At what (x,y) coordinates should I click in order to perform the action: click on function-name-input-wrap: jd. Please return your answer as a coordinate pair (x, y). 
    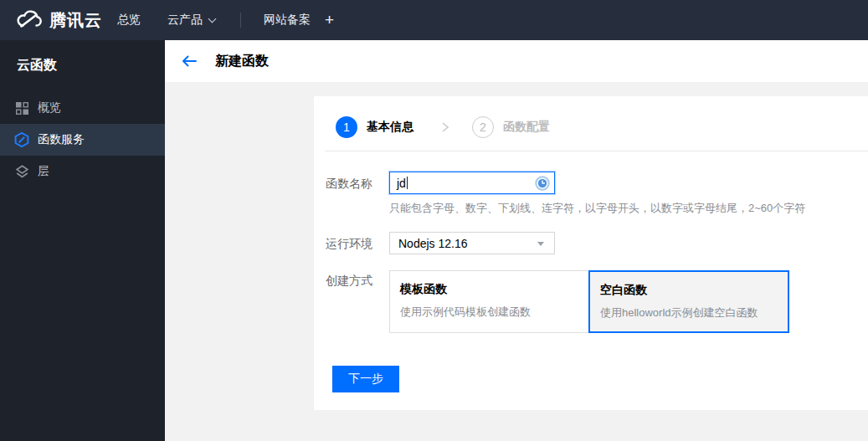
    Looking at the image, I should click on (472, 182).